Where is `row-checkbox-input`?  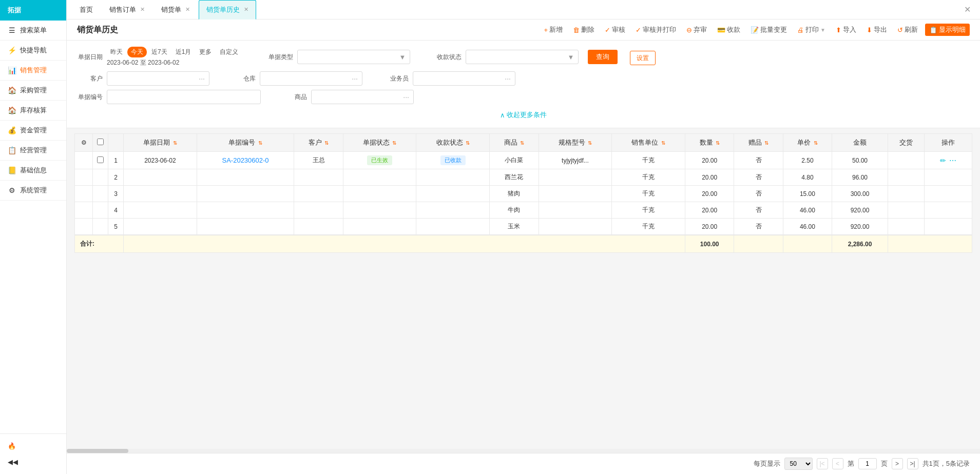
row-checkbox-input is located at coordinates (101, 160).